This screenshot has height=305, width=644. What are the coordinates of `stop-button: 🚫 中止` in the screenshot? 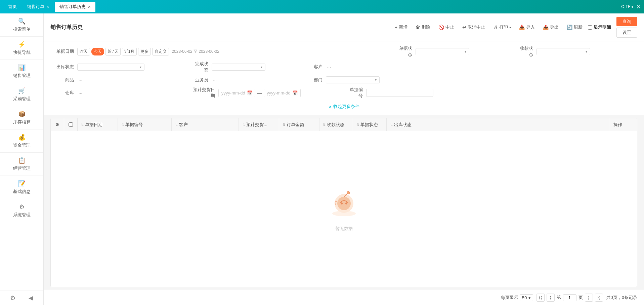 It's located at (446, 27).